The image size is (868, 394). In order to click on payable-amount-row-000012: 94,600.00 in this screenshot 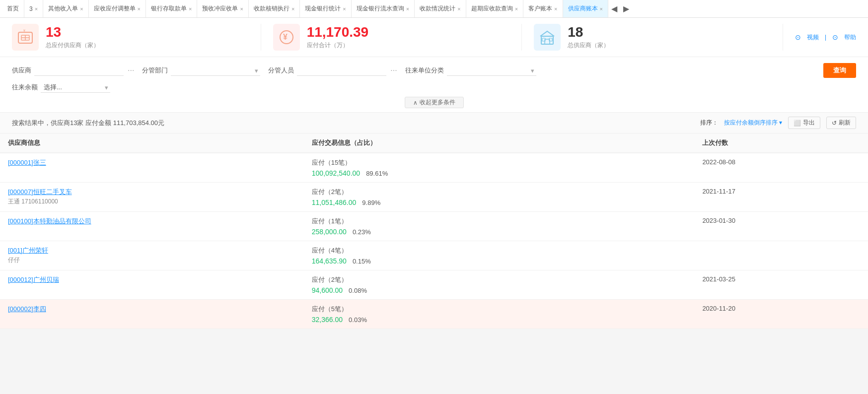, I will do `click(327, 290)`.